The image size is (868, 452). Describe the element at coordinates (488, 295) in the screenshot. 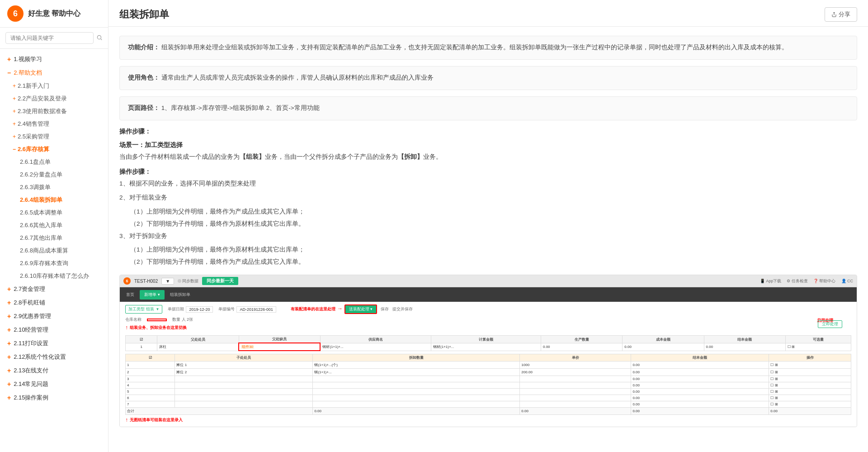

I see `mini-navbar: 首页 新增单 ▾ 组装拆卸单` at that location.